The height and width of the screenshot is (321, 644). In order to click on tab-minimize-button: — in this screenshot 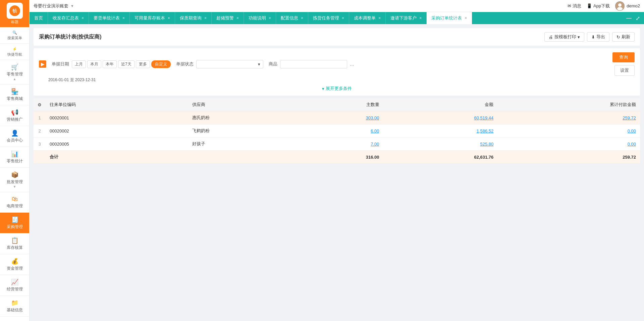, I will do `click(629, 18)`.